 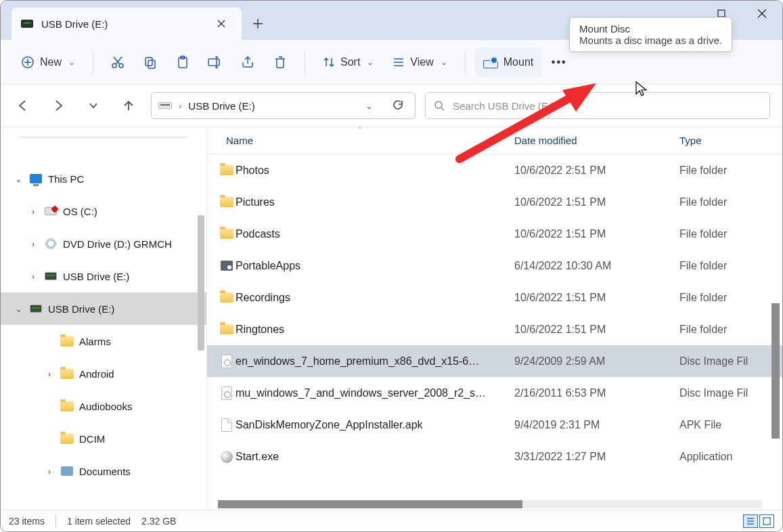 What do you see at coordinates (420, 62) in the screenshot?
I see `view-button: View ⌄` at bounding box center [420, 62].